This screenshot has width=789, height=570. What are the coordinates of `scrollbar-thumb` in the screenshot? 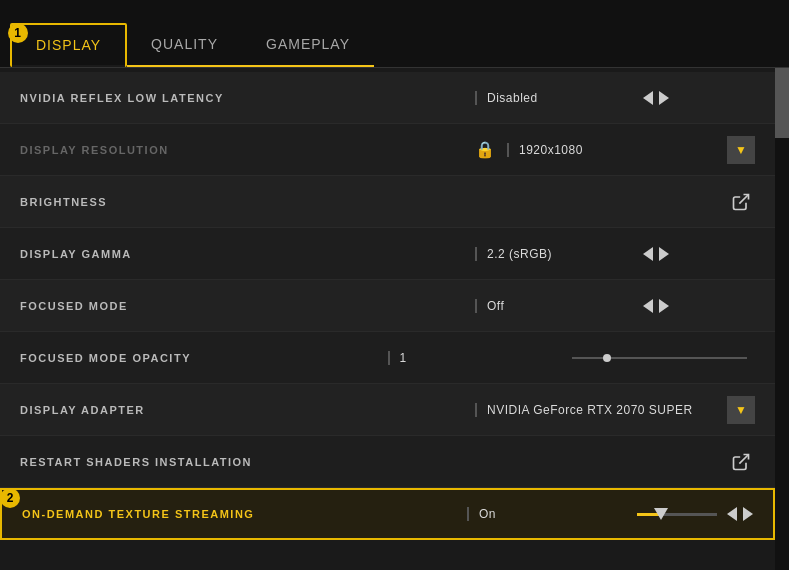 It's located at (782, 103).